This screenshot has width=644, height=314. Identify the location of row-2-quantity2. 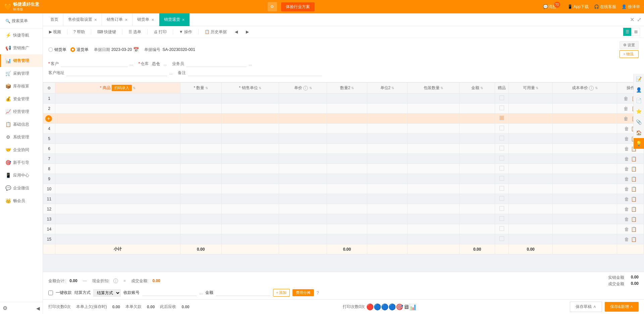
(347, 109).